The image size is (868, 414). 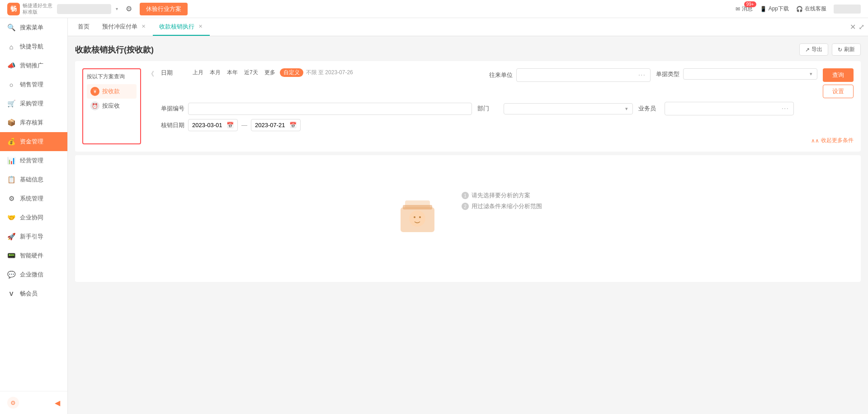 I want to click on sidebar-item-system: ⚙ 系统管理, so click(x=33, y=199).